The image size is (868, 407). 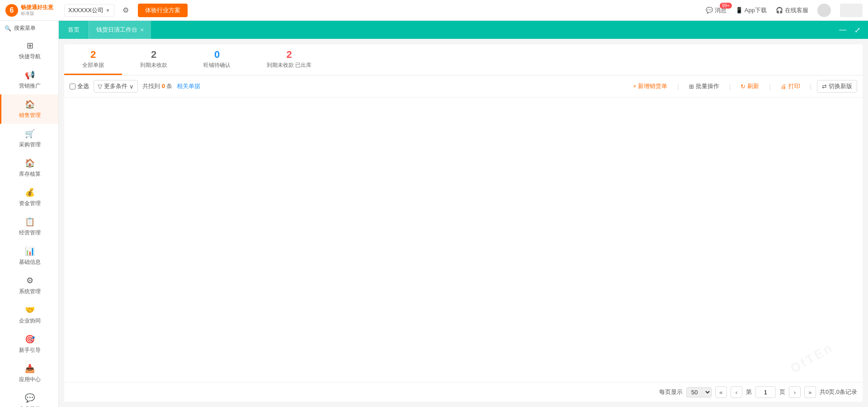 I want to click on tab-work-station-label: 钱货日清工作台, so click(x=117, y=30).